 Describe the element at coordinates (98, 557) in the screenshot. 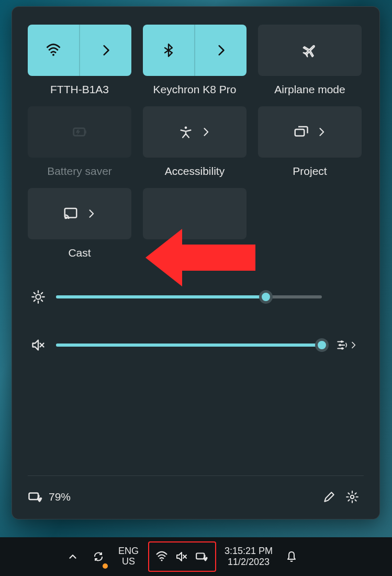

I see `onedrive-sync-button` at that location.